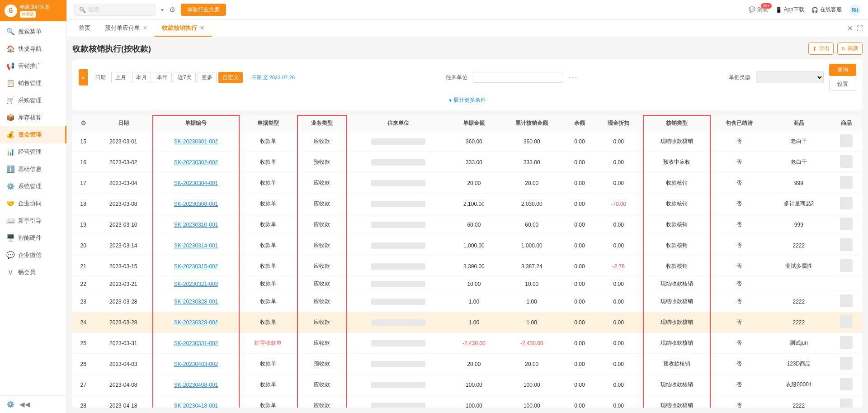 The height and width of the screenshot is (413, 868). I want to click on cell-date: 2023-03-10, so click(124, 225).